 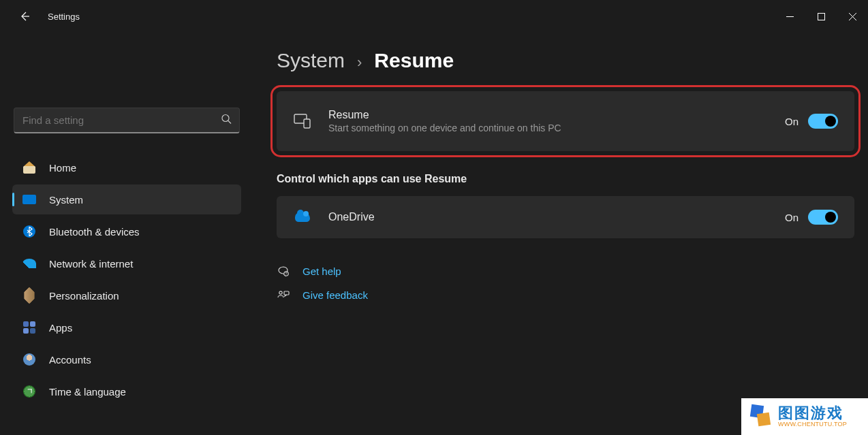 What do you see at coordinates (360, 63) in the screenshot?
I see `chevron-right-icon: ›` at bounding box center [360, 63].